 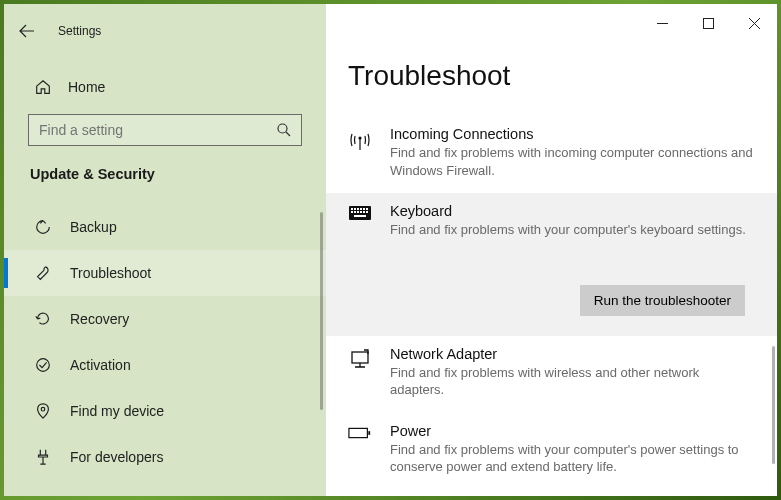 What do you see at coordinates (80, 31) in the screenshot?
I see `app-title: Settings` at bounding box center [80, 31].